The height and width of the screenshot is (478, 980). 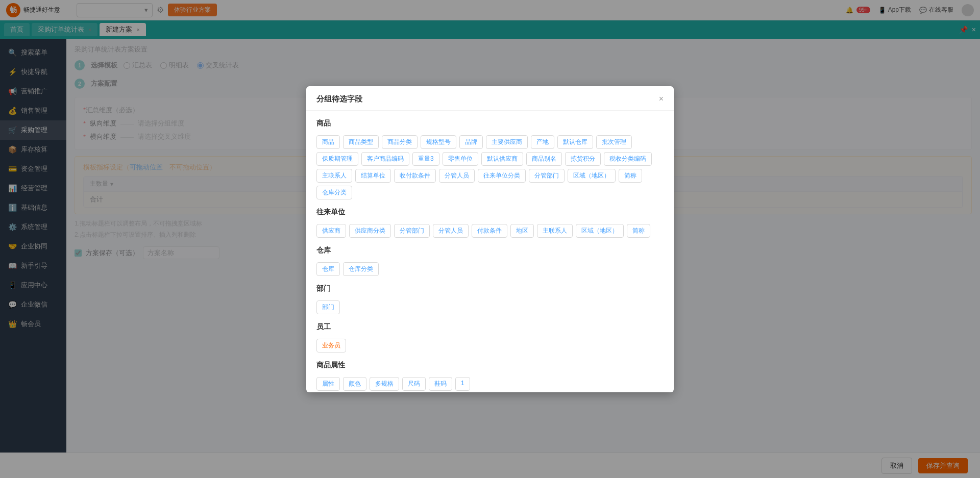 What do you see at coordinates (457, 175) in the screenshot?
I see `field-tag-supervisor: 分管人员` at bounding box center [457, 175].